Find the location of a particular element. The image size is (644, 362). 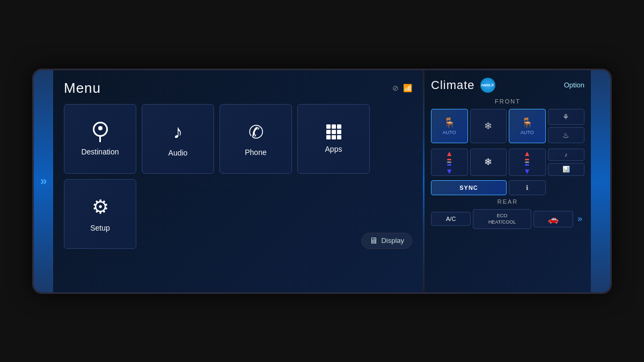

destination-label: Destination is located at coordinates (100, 152).